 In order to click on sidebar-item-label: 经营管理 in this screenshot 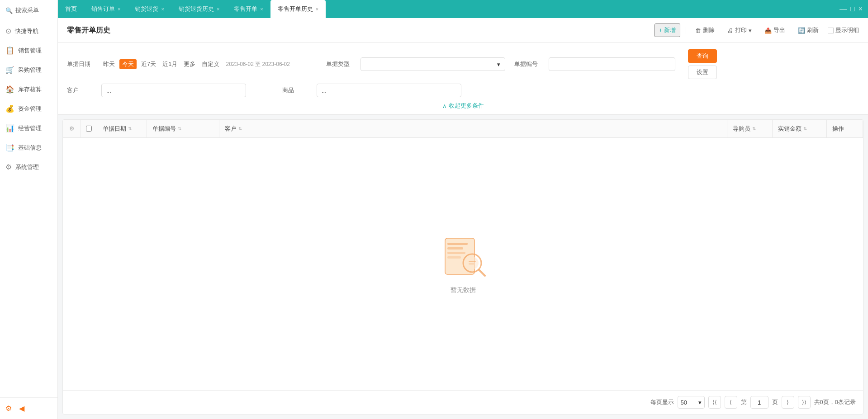, I will do `click(30, 128)`.